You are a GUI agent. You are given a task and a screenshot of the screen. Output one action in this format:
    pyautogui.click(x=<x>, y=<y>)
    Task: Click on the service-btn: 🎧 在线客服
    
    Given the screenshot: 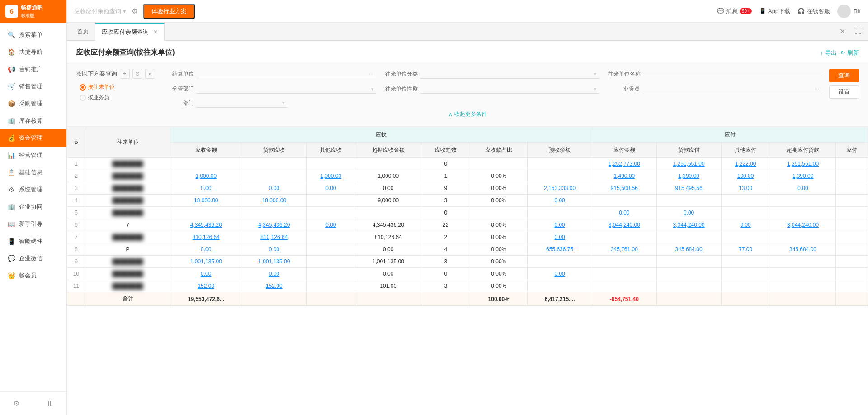 What is the action you would take?
    pyautogui.click(x=814, y=11)
    